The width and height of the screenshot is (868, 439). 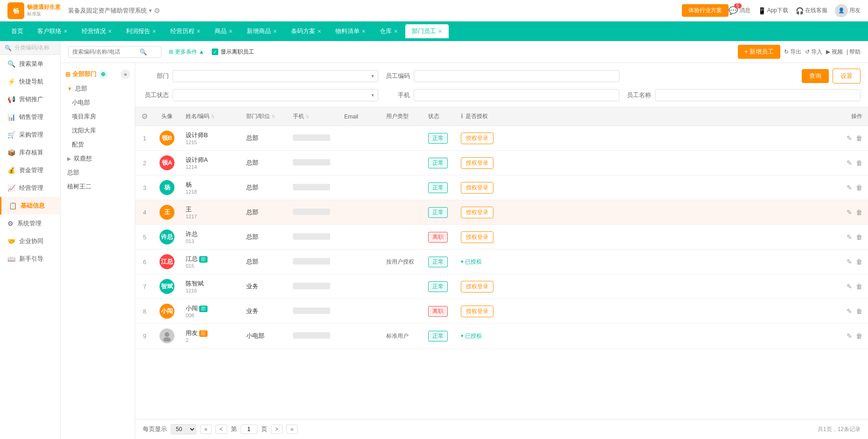 I want to click on sidebar-item-quicknav: ⚡ 快捷导航, so click(x=30, y=82).